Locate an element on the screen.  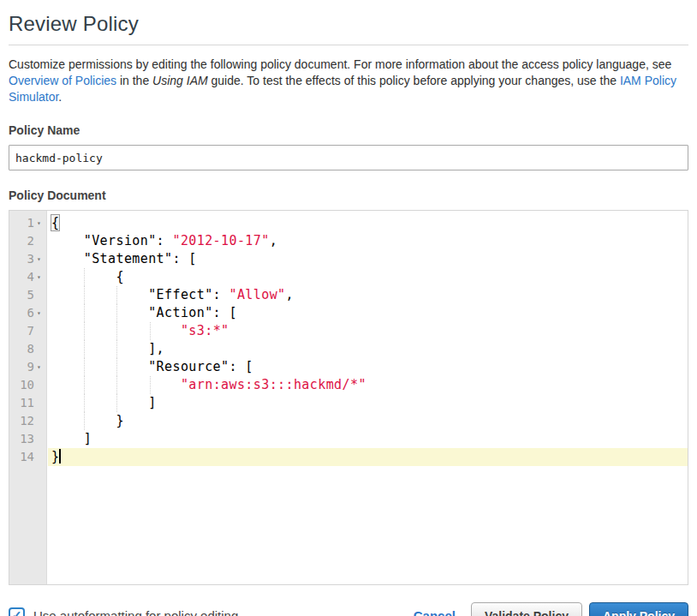
gutter-line: 5 is located at coordinates (27, 295).